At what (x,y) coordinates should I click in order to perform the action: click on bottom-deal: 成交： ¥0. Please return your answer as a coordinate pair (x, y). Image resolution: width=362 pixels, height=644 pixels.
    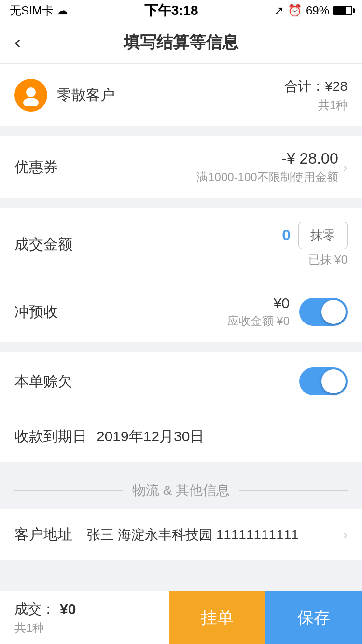
    Looking at the image, I should click on (84, 609).